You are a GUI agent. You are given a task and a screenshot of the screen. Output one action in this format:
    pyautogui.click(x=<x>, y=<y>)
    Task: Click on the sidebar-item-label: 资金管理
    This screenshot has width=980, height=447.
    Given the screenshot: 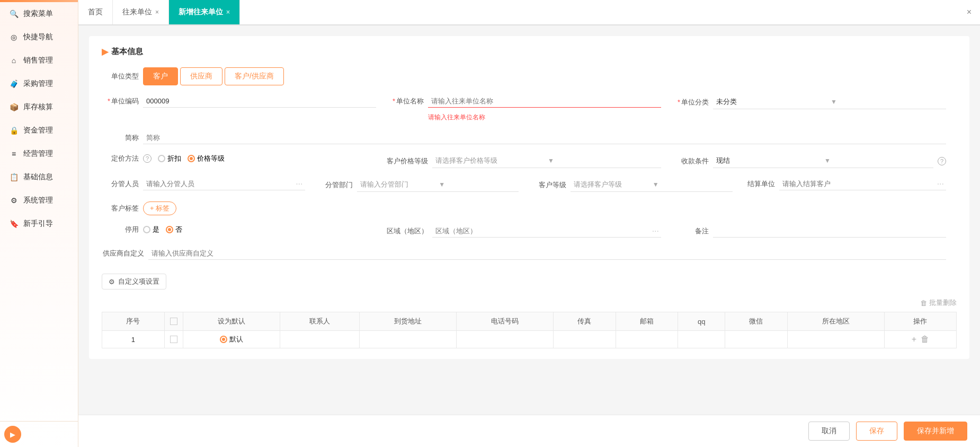 What is the action you would take?
    pyautogui.click(x=38, y=130)
    